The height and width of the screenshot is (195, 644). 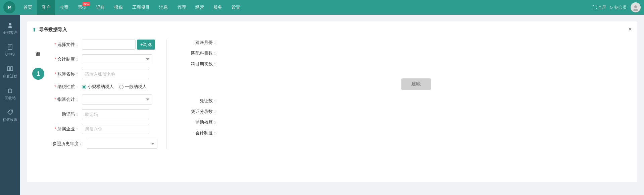 I want to click on tax-type-radio-group: 小规模纳税人 一般纳税人, so click(x=114, y=87).